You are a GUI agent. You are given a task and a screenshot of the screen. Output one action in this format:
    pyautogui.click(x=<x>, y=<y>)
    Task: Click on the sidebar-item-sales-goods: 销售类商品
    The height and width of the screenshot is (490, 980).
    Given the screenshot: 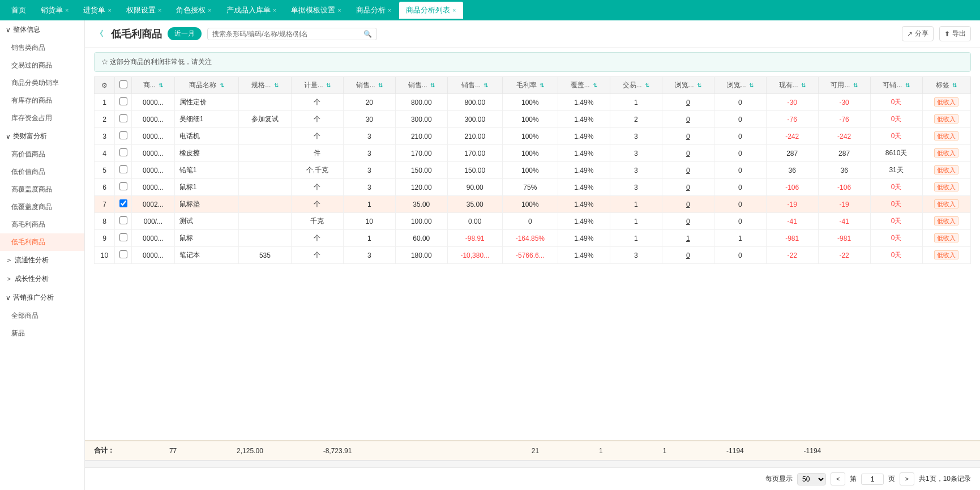 What is the action you would take?
    pyautogui.click(x=42, y=48)
    